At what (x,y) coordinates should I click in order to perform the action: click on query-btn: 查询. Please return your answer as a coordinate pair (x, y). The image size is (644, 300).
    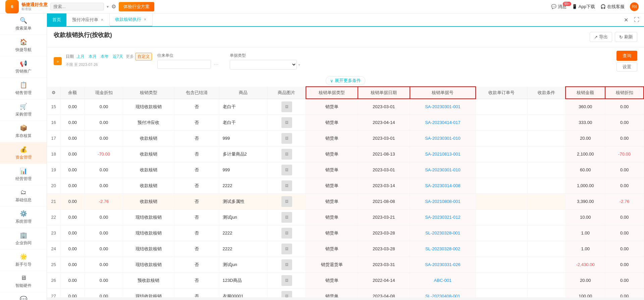
    Looking at the image, I should click on (627, 56).